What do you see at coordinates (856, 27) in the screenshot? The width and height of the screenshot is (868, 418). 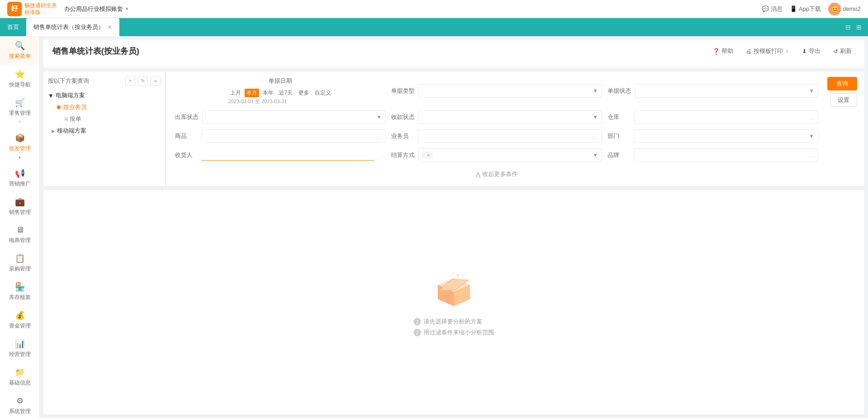 I see `window-controls: ⊟ ⊞` at bounding box center [856, 27].